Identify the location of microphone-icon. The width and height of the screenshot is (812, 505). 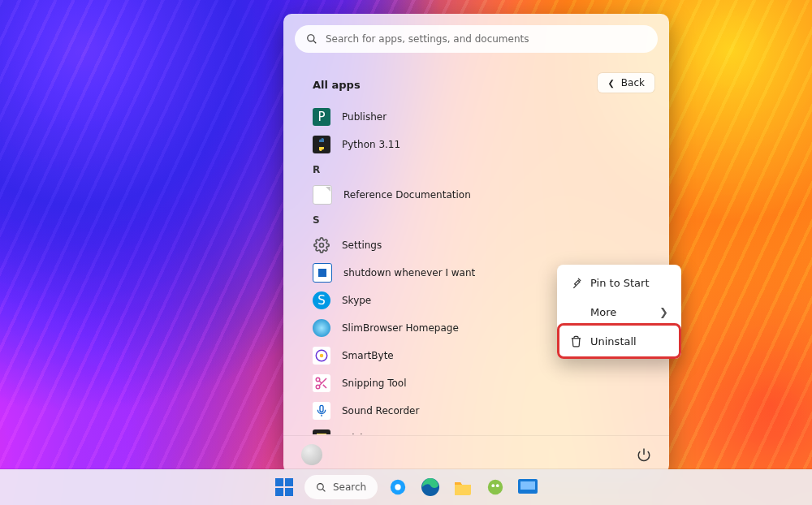
(322, 411).